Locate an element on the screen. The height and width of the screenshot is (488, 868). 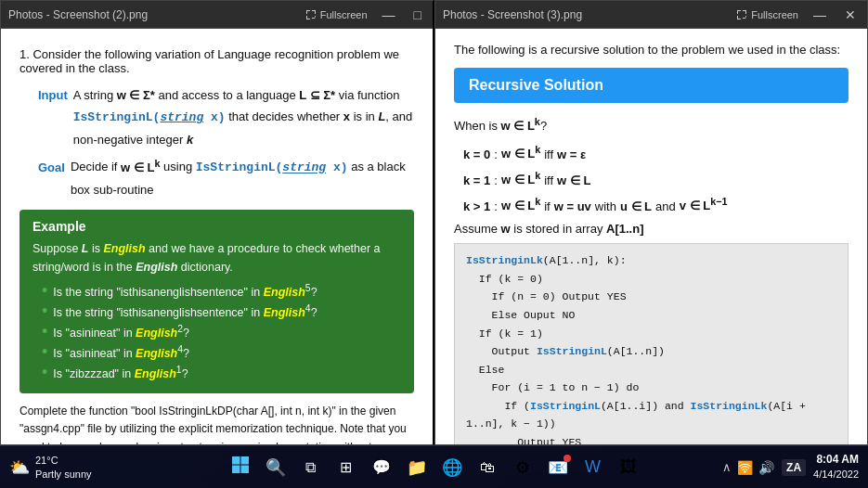
taskbar-right: ∧ 🛜 🔊 ZA 8:04 AM 4/14/2022 is located at coordinates (791, 467).